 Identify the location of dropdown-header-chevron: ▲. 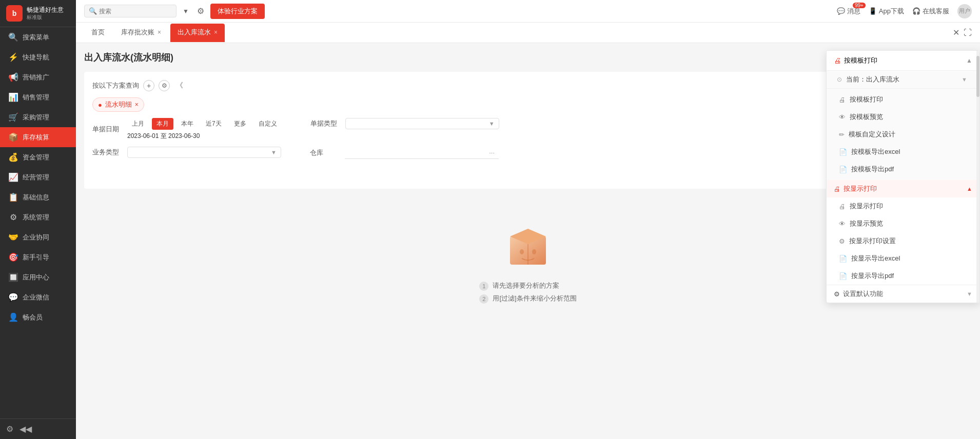
(969, 61).